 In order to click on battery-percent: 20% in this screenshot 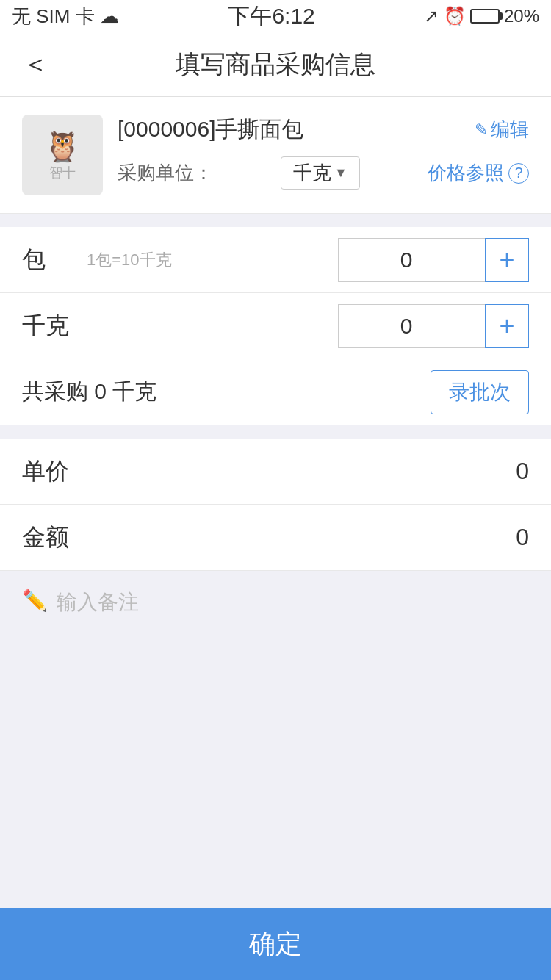, I will do `click(522, 16)`.